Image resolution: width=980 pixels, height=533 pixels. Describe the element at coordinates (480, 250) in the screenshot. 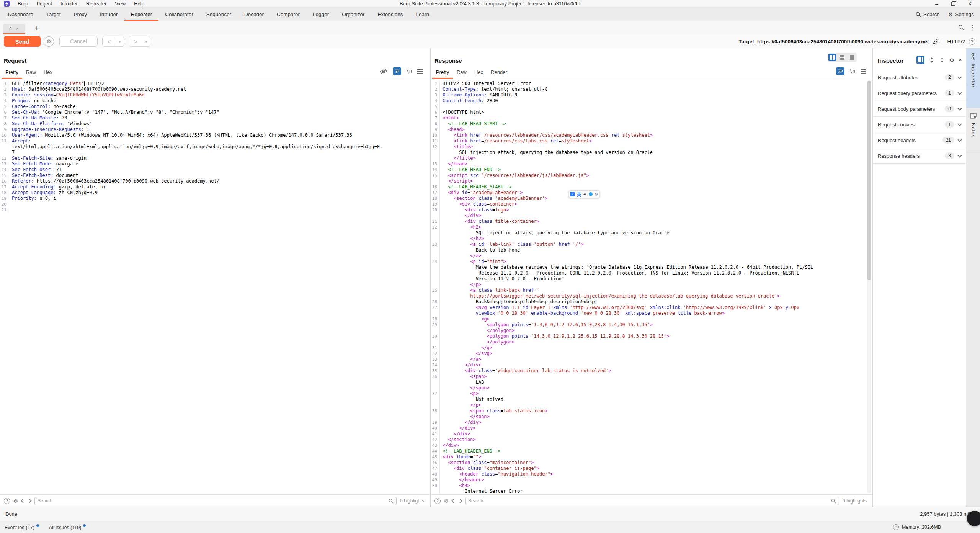

I see `code-line: Back to lab home` at that location.